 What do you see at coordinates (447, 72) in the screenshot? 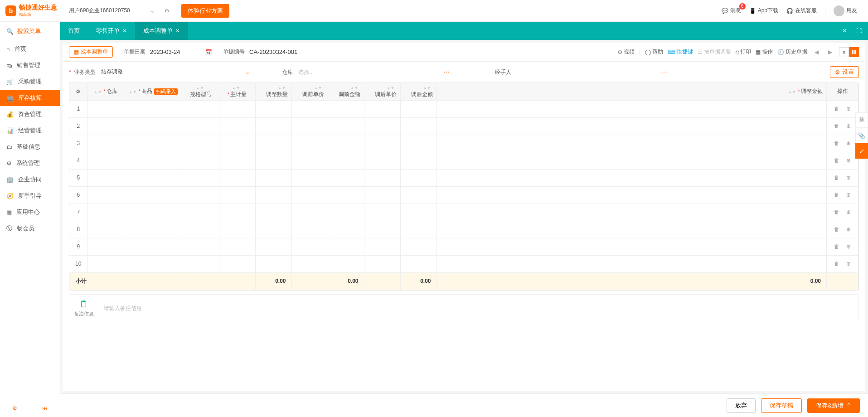
I see `warehouse-picker-button: ⋯` at bounding box center [447, 72].